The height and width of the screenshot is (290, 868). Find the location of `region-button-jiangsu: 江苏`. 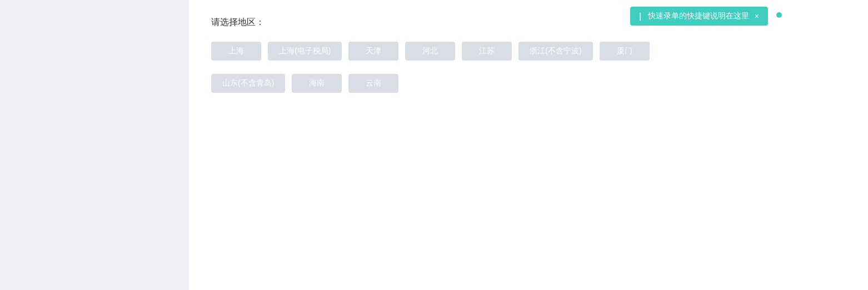

region-button-jiangsu: 江苏 is located at coordinates (487, 51).